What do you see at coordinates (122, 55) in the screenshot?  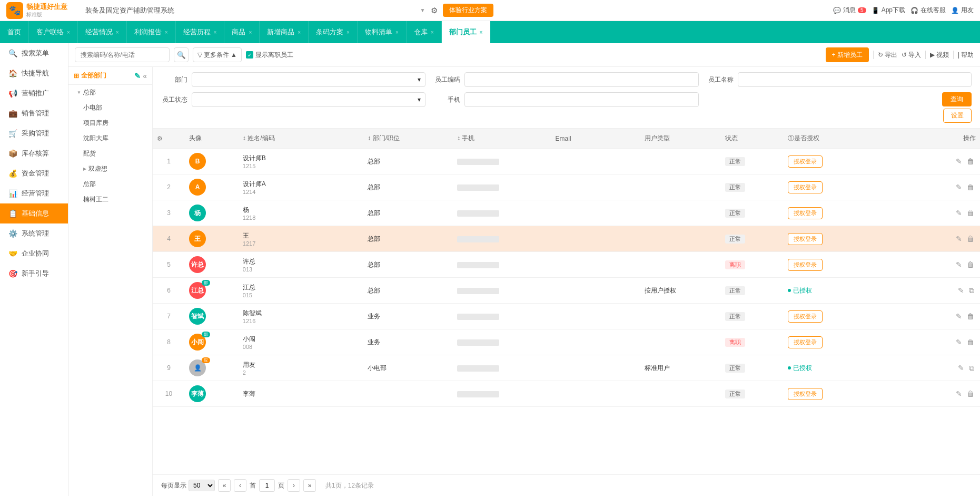 I see `search-input` at bounding box center [122, 55].